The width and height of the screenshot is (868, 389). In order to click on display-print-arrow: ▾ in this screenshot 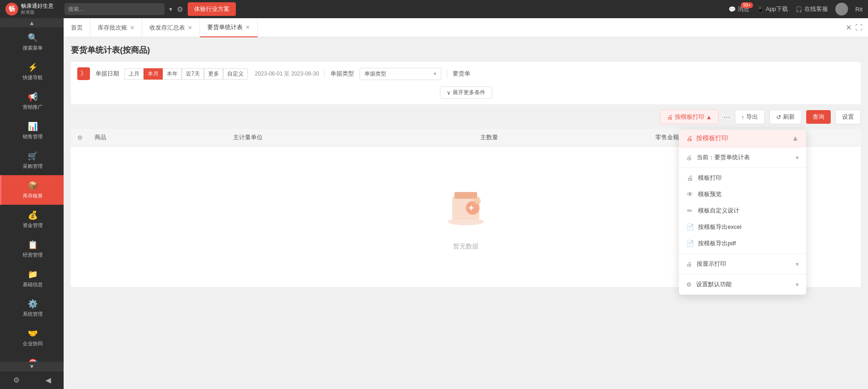, I will do `click(797, 264)`.